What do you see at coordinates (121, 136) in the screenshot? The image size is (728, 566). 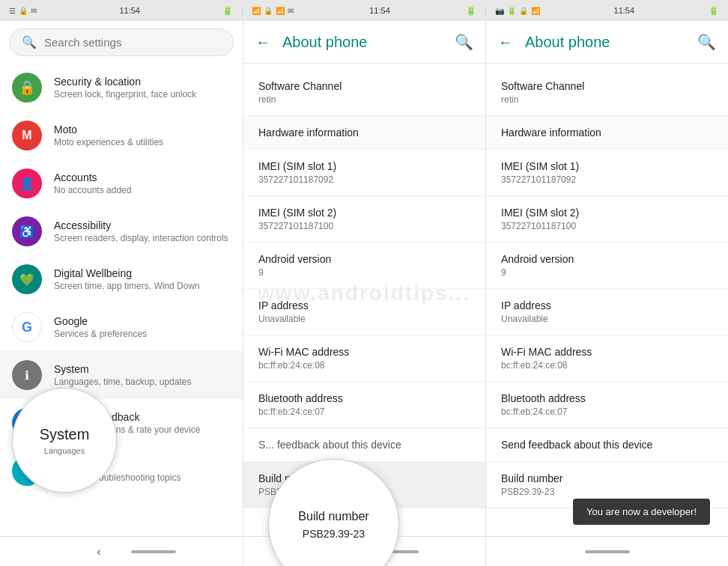 I see `sidebar-item-moto: M Moto Moto experiences & utilities` at bounding box center [121, 136].